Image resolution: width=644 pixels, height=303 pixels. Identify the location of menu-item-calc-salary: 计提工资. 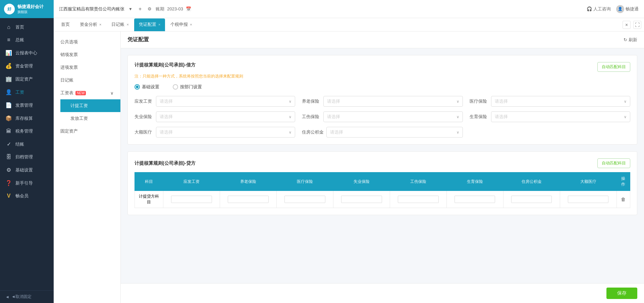
(91, 106).